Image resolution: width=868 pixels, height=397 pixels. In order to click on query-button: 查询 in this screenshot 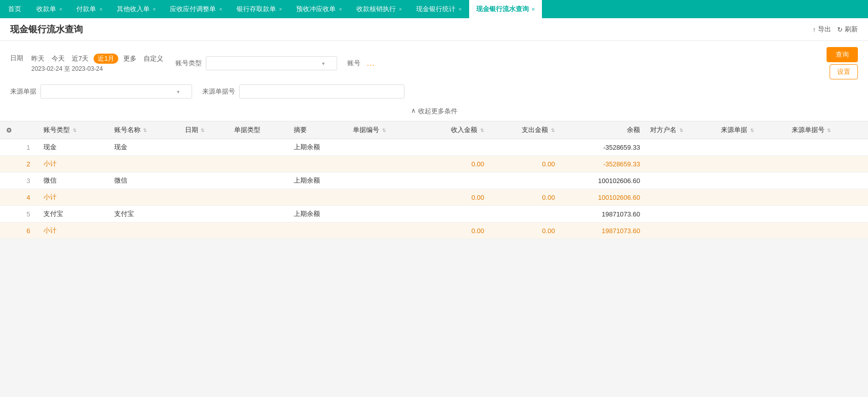, I will do `click(842, 55)`.